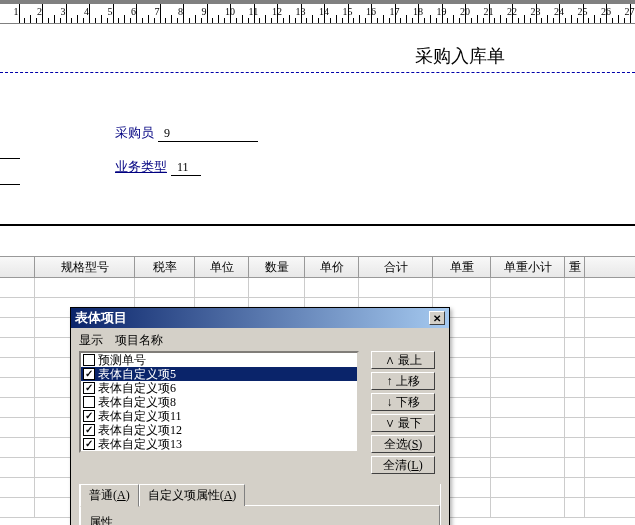  I want to click on attr-section-label: 属性, so click(260, 520).